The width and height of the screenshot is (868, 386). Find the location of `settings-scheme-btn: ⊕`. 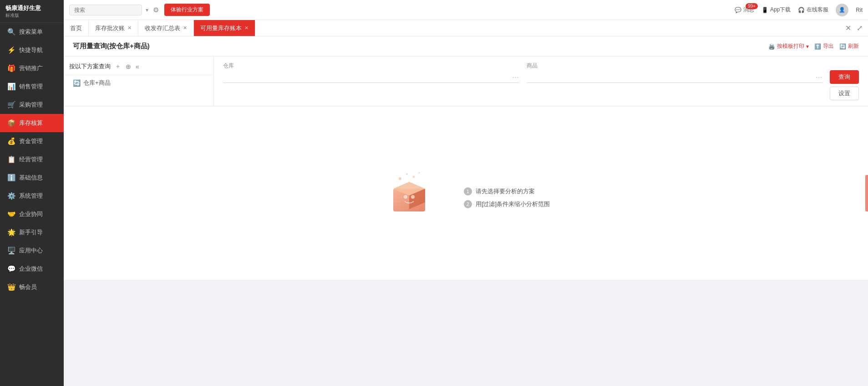

settings-scheme-btn: ⊕ is located at coordinates (128, 67).